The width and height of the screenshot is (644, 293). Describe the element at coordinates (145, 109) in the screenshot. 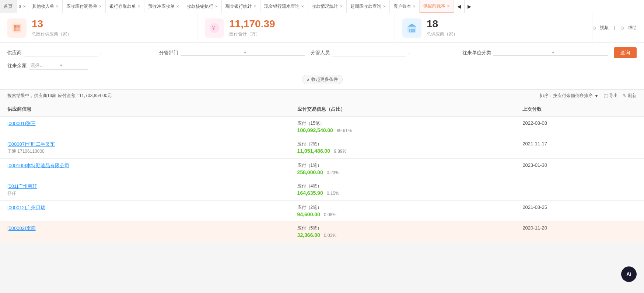

I see `col-supplier-info: 供应商信息` at that location.